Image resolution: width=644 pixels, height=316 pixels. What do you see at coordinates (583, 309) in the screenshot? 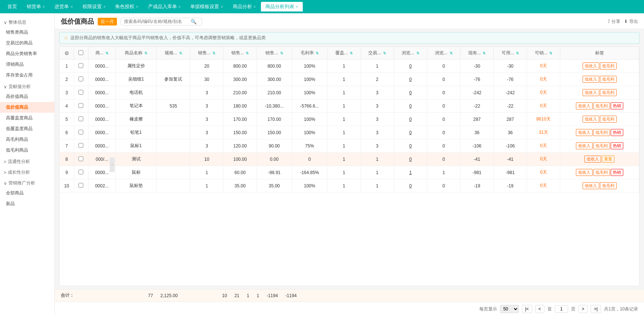
I see `next-page-btn: >` at bounding box center [583, 309].